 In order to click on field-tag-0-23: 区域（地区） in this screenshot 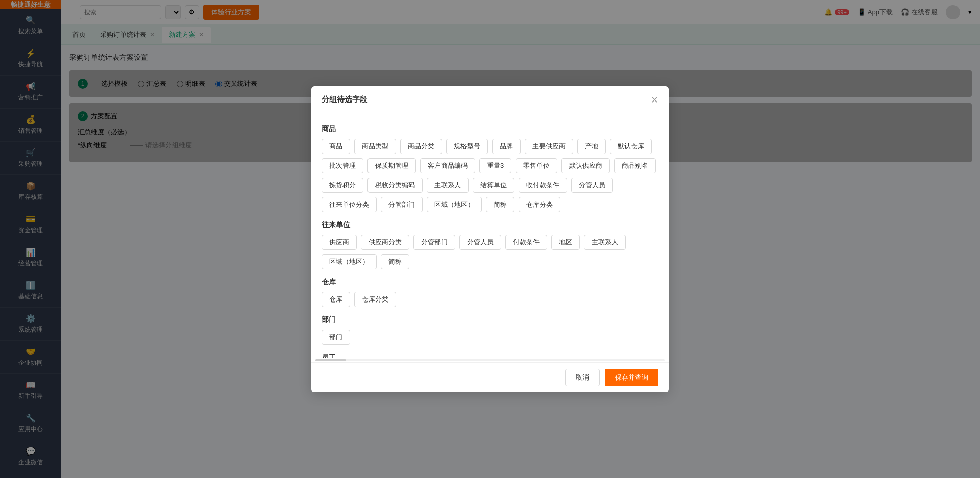, I will do `click(454, 205)`.